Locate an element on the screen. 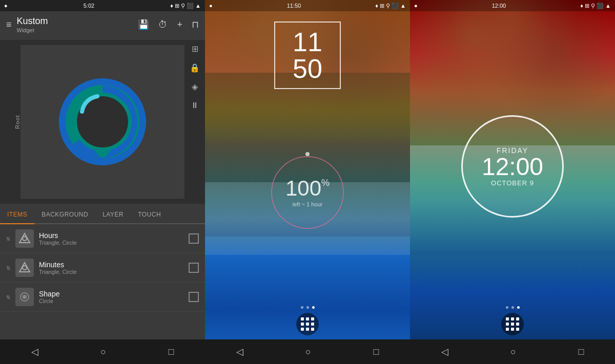 The width and height of the screenshot is (615, 364). status-left: ● is located at coordinates (6, 6).